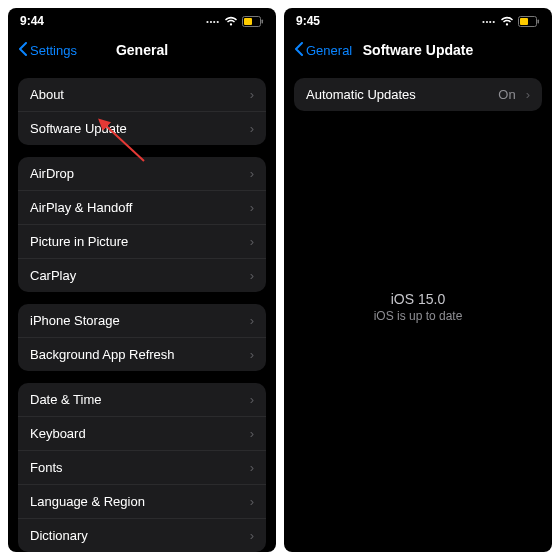  I want to click on list-row: AirDrop›, so click(142, 174).